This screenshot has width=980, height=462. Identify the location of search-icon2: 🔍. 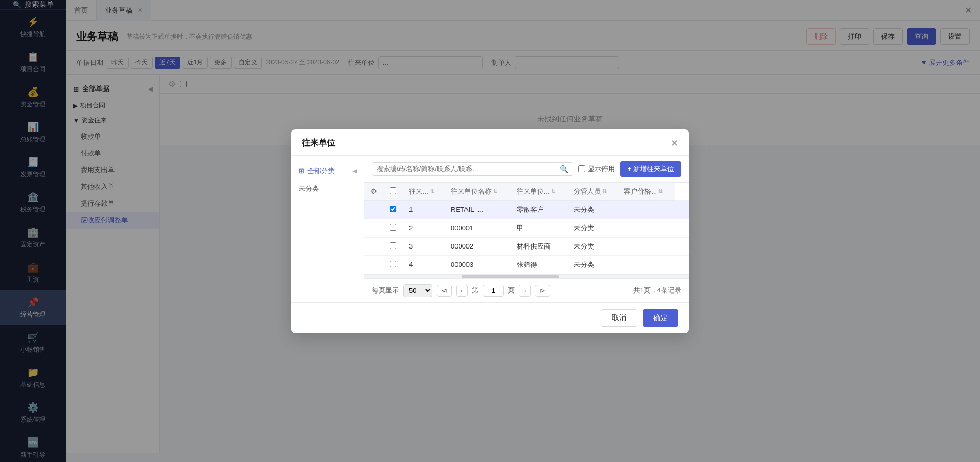
(564, 169).